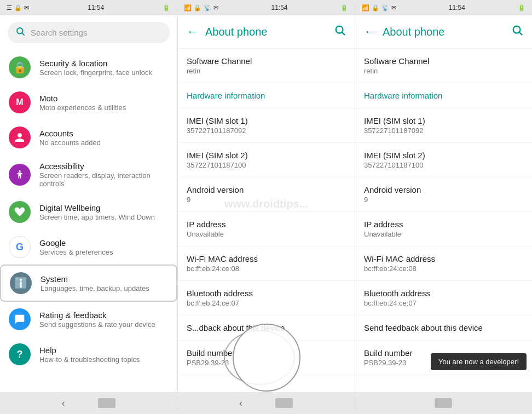 The image size is (532, 414). Describe the element at coordinates (266, 229) in the screenshot. I see `about-ip-m: IP address Unavailable` at that location.